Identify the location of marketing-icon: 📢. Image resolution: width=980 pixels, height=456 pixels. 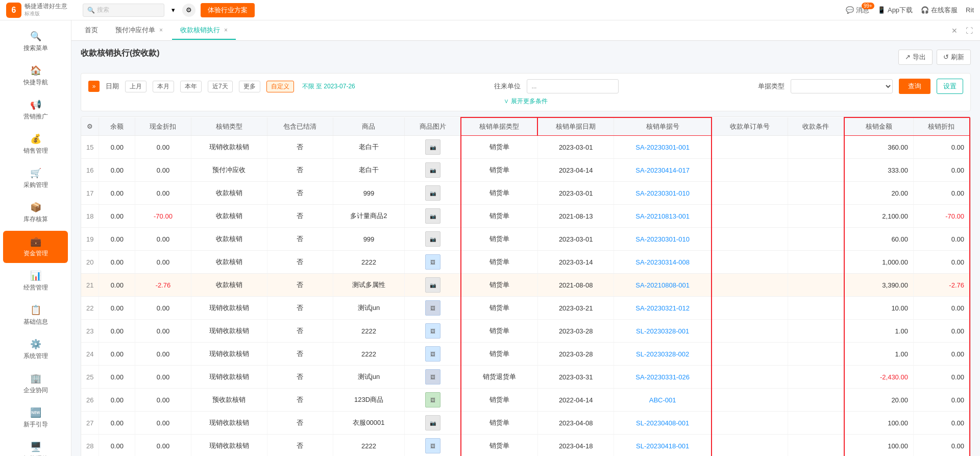
(36, 105).